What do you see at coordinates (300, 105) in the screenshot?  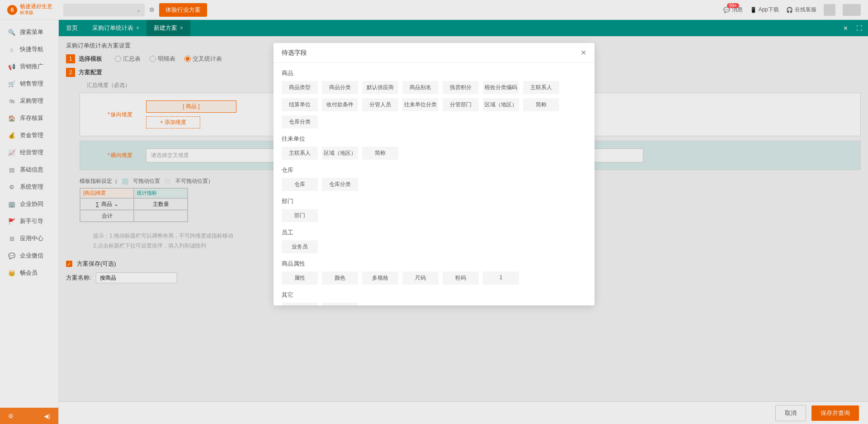 I see `field-chip: 结算单位` at bounding box center [300, 105].